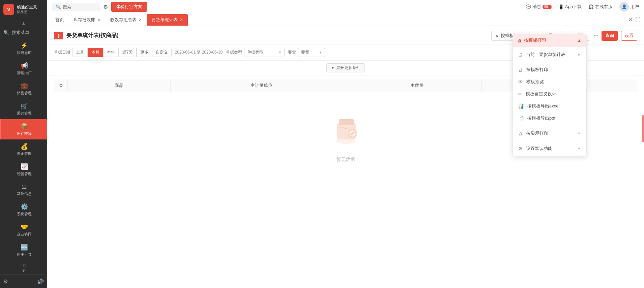 The image size is (644, 288). Describe the element at coordinates (520, 40) in the screenshot. I see `dropdown-header-icon: 🖨` at that location.